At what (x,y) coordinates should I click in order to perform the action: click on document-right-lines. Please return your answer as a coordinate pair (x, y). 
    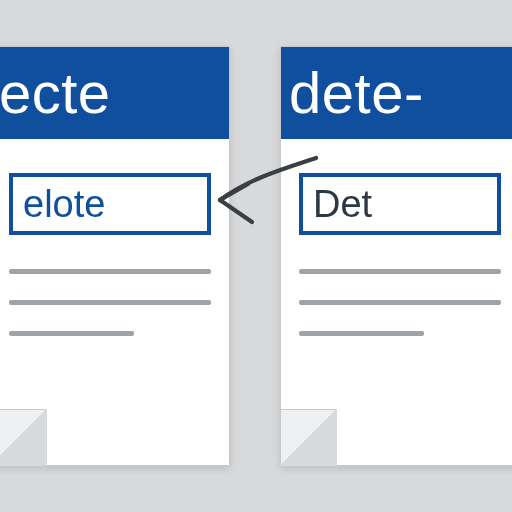
    Looking at the image, I should click on (400, 302).